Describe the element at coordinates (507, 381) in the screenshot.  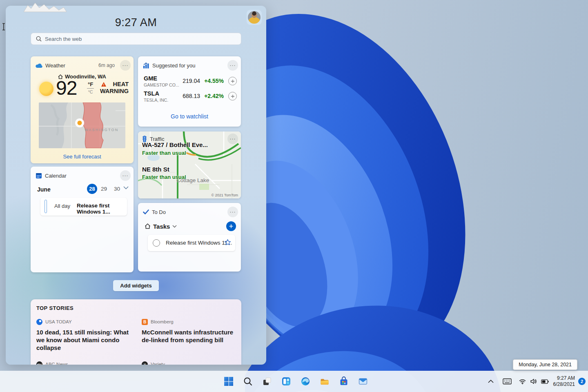
I see `touch-keyboard-button` at that location.